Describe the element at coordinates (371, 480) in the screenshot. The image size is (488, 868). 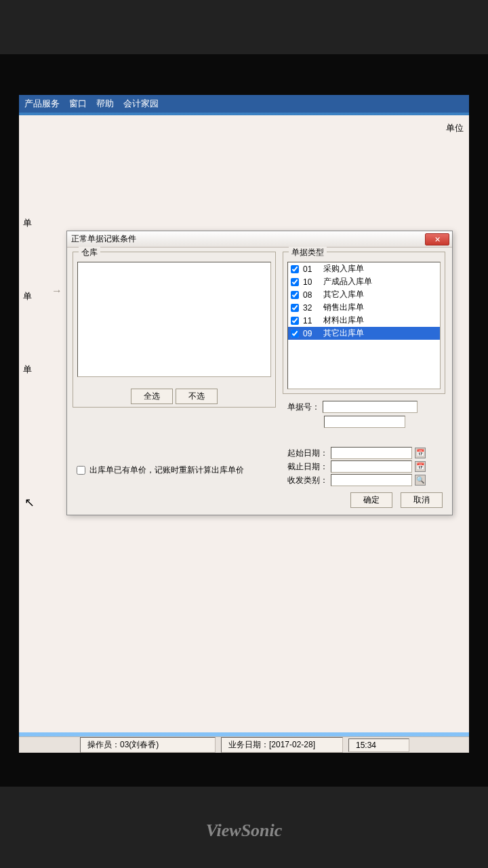
I see `category-input` at that location.